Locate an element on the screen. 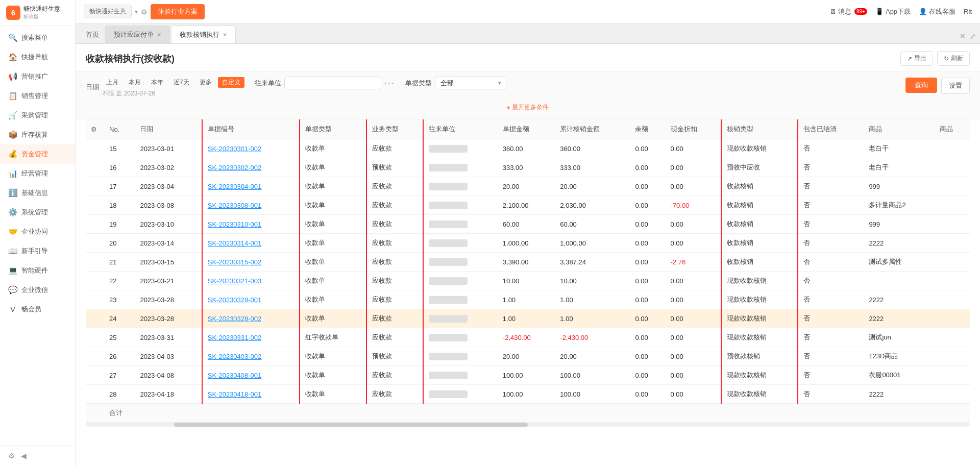  export-btn: ↗ 导出 is located at coordinates (917, 58).